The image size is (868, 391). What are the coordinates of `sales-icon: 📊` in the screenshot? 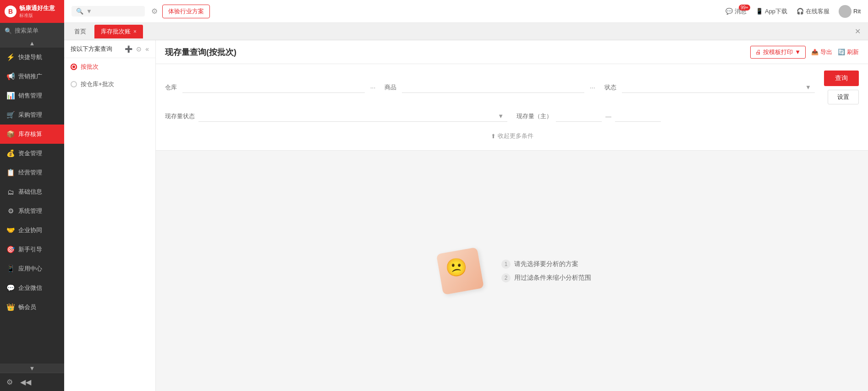 It's located at (11, 96).